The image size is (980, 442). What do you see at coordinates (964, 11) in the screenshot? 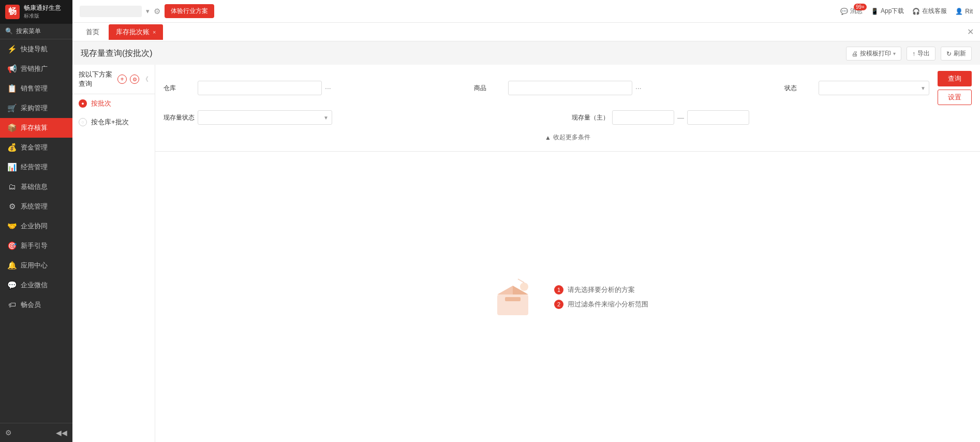
I see `user-avatar: 👤 Rit` at bounding box center [964, 11].